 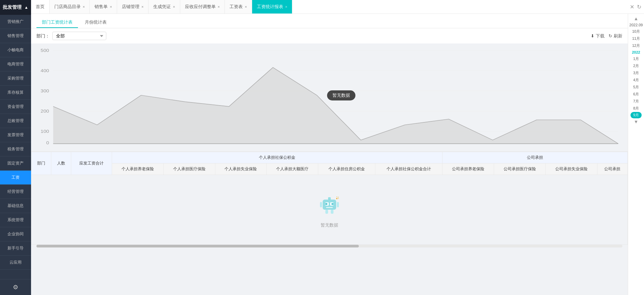 What do you see at coordinates (241, 169) in the screenshot?
I see `col-p3: 个人承担失业保险` at bounding box center [241, 169].